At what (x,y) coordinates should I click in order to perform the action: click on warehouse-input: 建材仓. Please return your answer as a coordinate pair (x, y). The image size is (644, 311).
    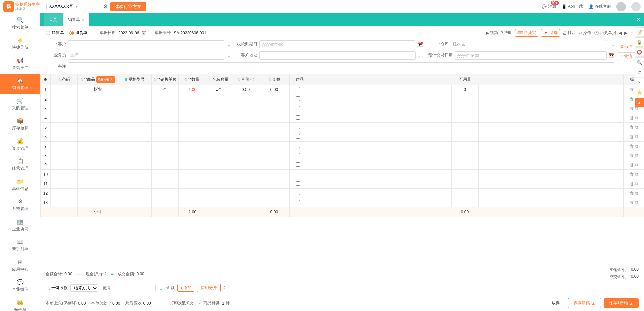
    Looking at the image, I should click on (529, 44).